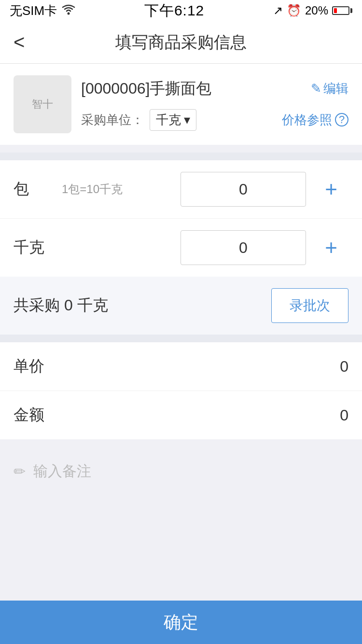 The image size is (362, 644). Describe the element at coordinates (181, 189) in the screenshot. I see `bag-input-row: 包 1包=10千克 0 +` at that location.